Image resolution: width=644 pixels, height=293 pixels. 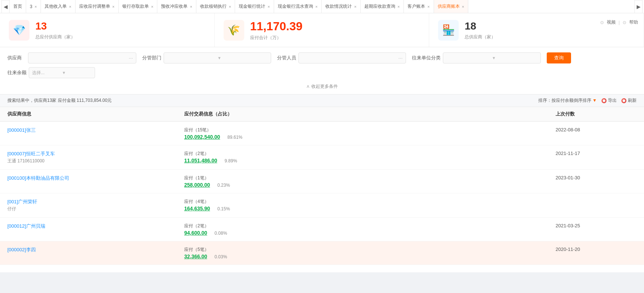 What do you see at coordinates (27, 226) in the screenshot?
I see `supplier-link-4: [000012]广州贝瑞` at bounding box center [27, 226].